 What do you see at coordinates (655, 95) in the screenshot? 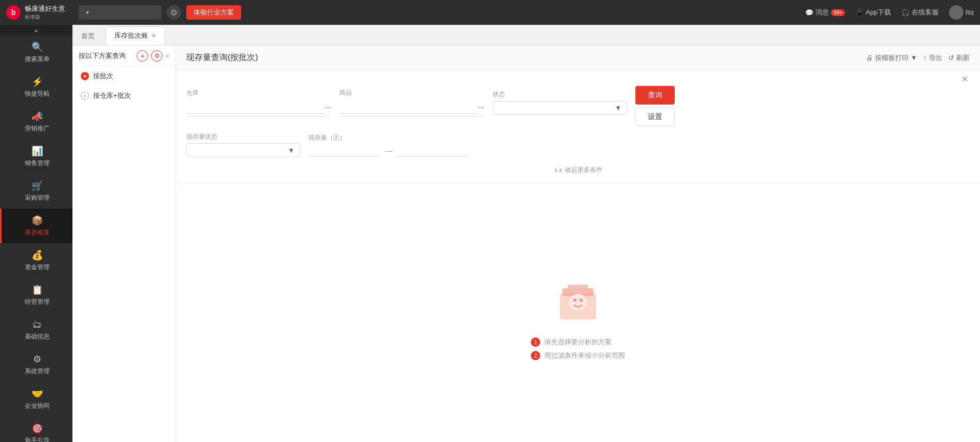
I see `query-button: 查询` at bounding box center [655, 95].